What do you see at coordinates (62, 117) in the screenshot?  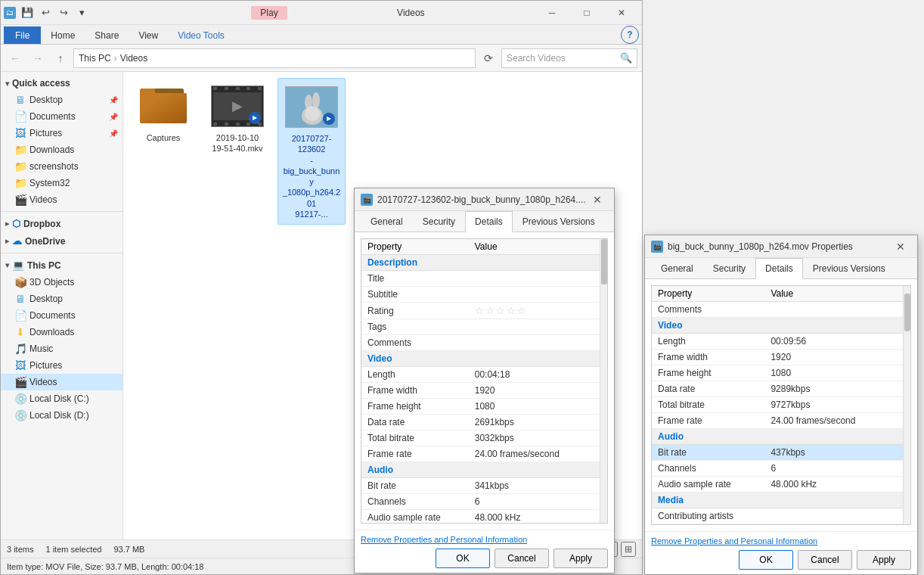 I see `sidebar-item-documents: 📄 Documents 📌` at bounding box center [62, 117].